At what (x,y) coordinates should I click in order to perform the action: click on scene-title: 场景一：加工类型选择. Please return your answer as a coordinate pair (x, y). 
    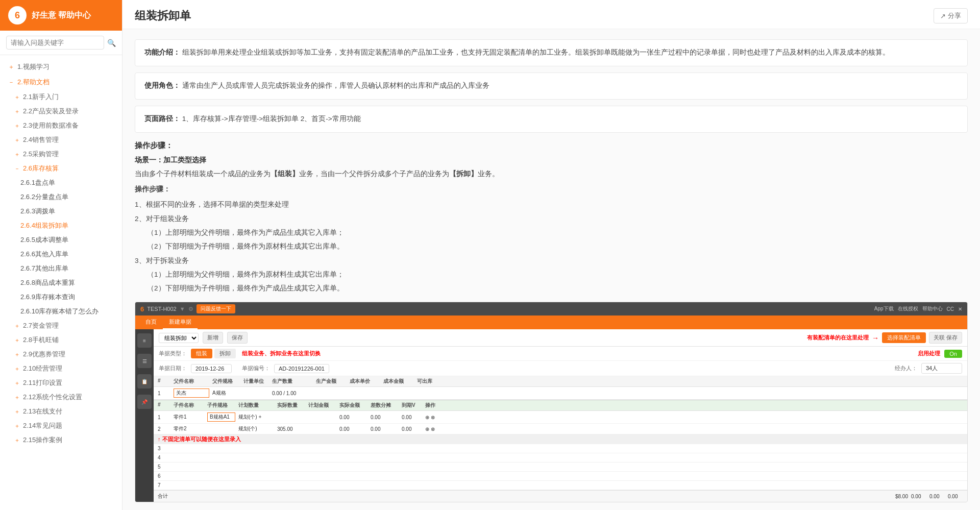
    Looking at the image, I should click on (551, 160).